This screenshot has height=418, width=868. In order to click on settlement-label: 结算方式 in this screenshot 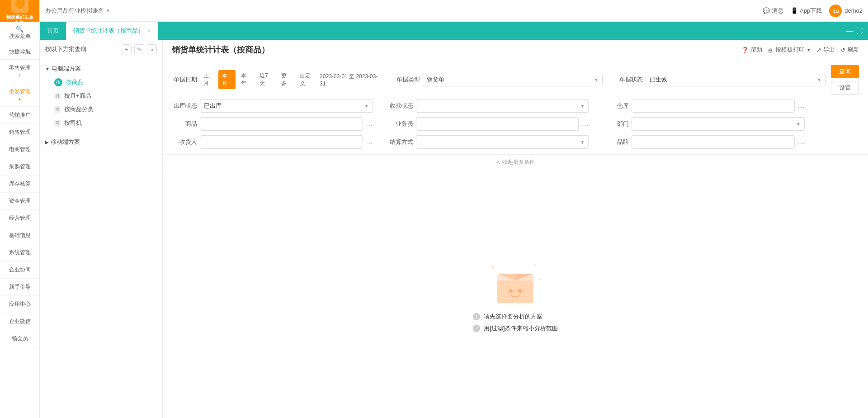, I will do `click(401, 142)`.